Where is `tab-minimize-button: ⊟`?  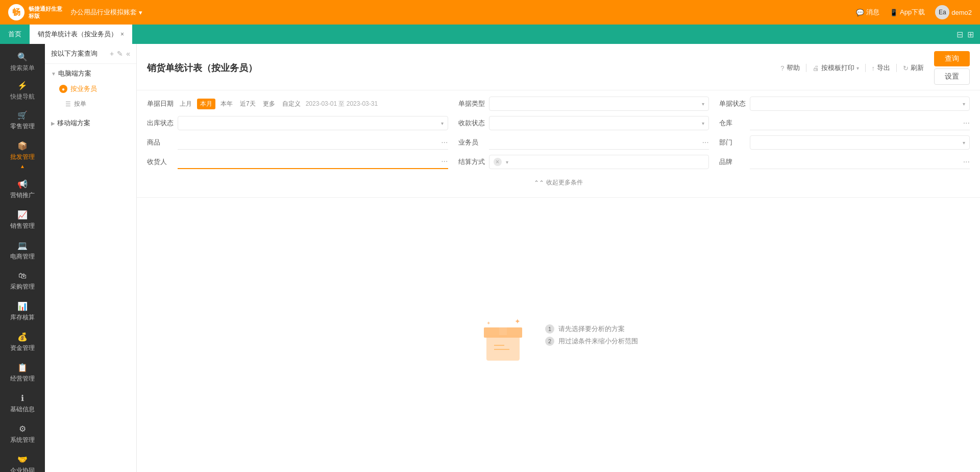
tab-minimize-button: ⊟ is located at coordinates (960, 35).